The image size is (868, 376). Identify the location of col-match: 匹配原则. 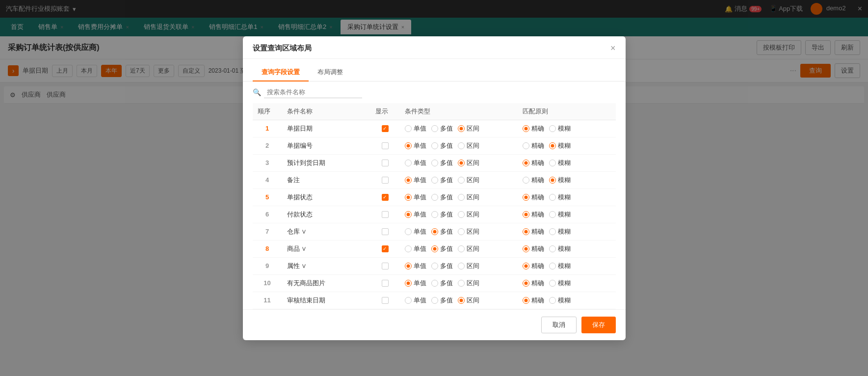
(567, 106).